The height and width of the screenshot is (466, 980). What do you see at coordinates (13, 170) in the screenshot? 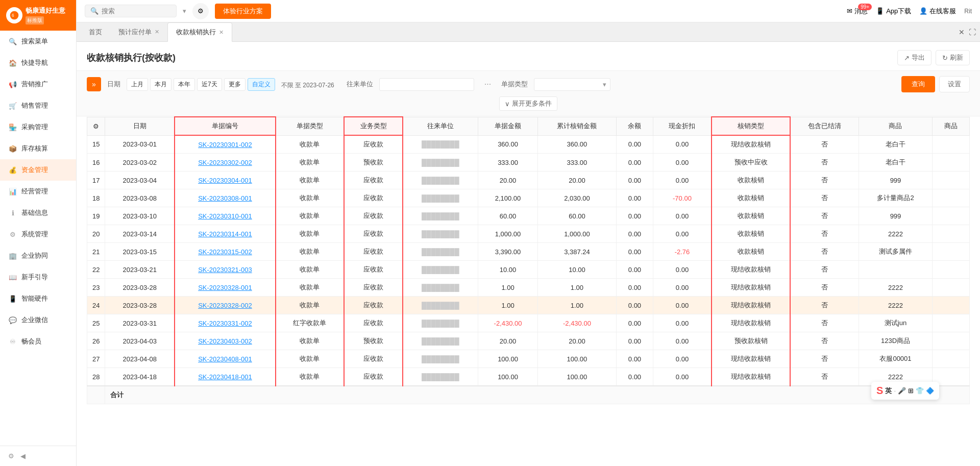
I see `money-icon: 💰` at bounding box center [13, 170].